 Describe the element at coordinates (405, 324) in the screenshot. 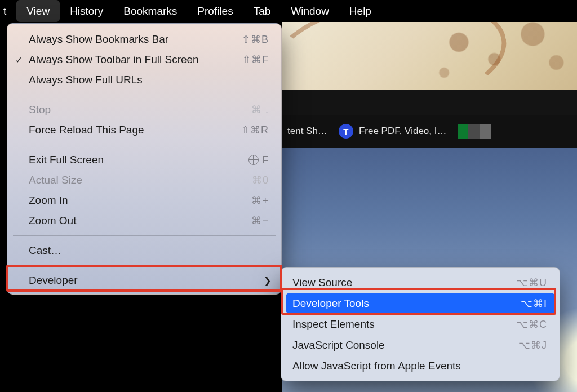

I see `menu-item-label: Inspect Elements` at that location.